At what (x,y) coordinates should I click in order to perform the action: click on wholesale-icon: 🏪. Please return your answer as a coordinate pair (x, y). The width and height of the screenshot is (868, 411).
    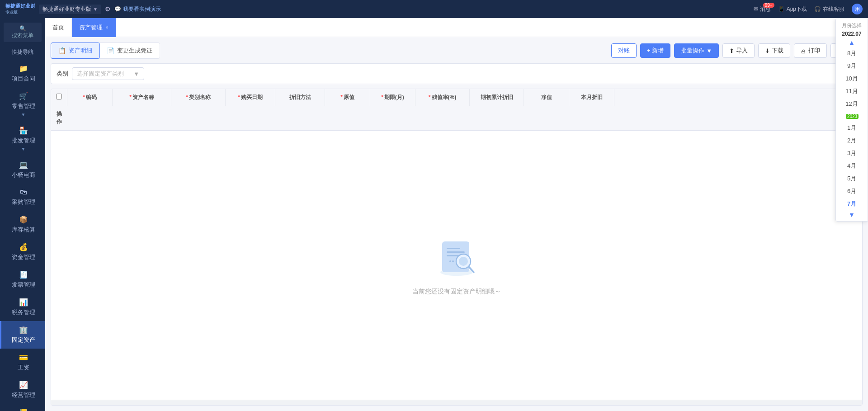
    Looking at the image, I should click on (24, 130).